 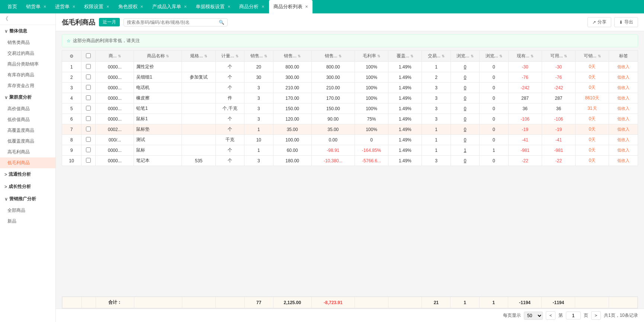 I want to click on nav-sales: 销货单 ×, so click(x=36, y=7).